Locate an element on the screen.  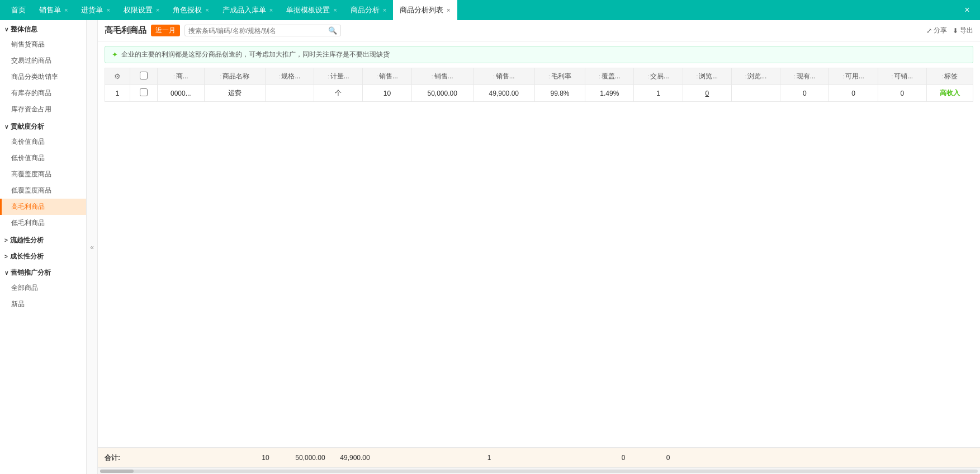
sidebar-item-有库存的商品: 有库存的商品 is located at coordinates (43, 93).